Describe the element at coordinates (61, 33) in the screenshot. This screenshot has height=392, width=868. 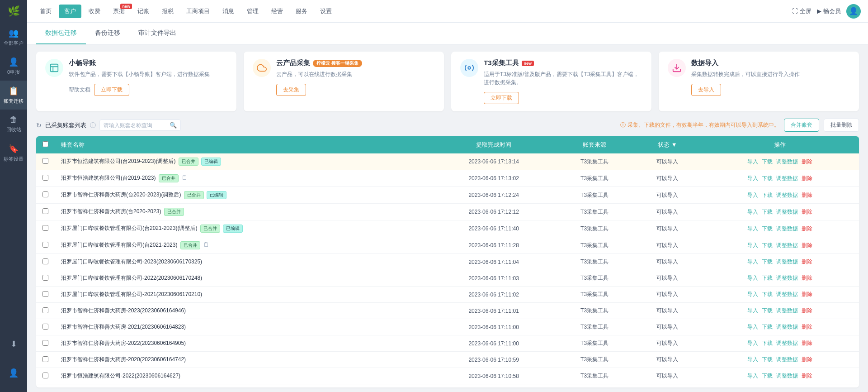
I see `tab-data-migration: 数据包迁移` at that location.